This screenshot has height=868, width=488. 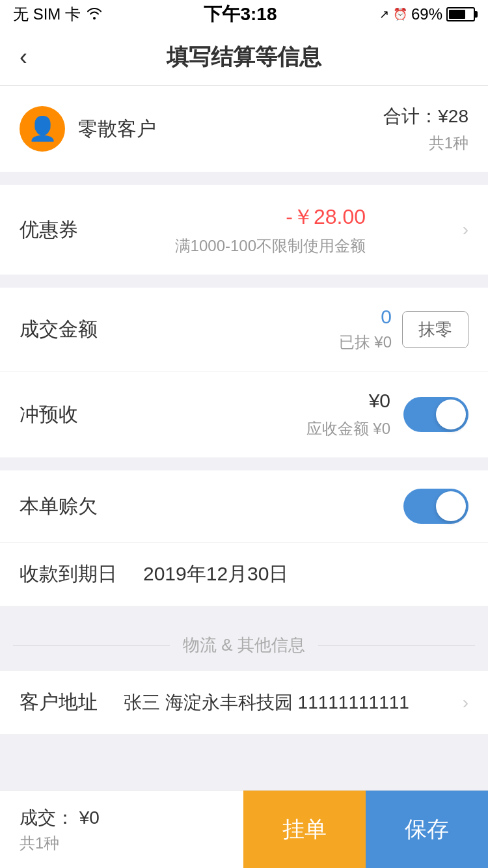 What do you see at coordinates (436, 414) in the screenshot?
I see `prepay-toggle` at bounding box center [436, 414].